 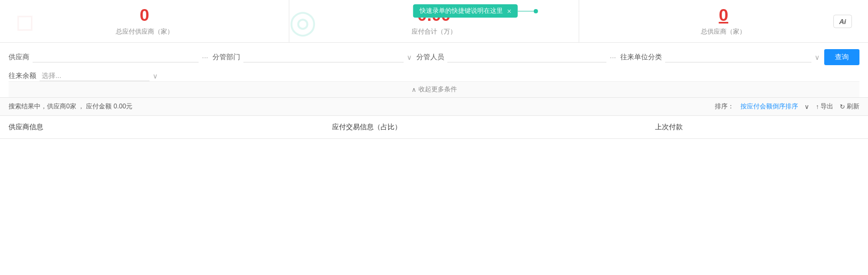 What do you see at coordinates (434, 107) in the screenshot?
I see `result-bar: 搜索结果中，供应商0家 ， 应付金额 0.00元 排序： 按应付会额倒序排序 ∨…` at bounding box center [434, 107].